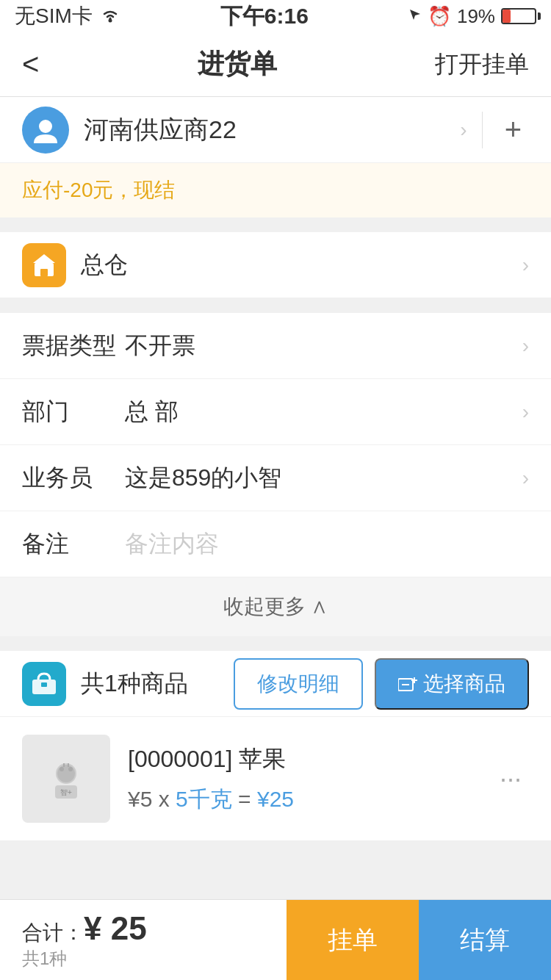 The height and width of the screenshot is (980, 551). I want to click on supplier-name: 河南供应商22, so click(272, 130).